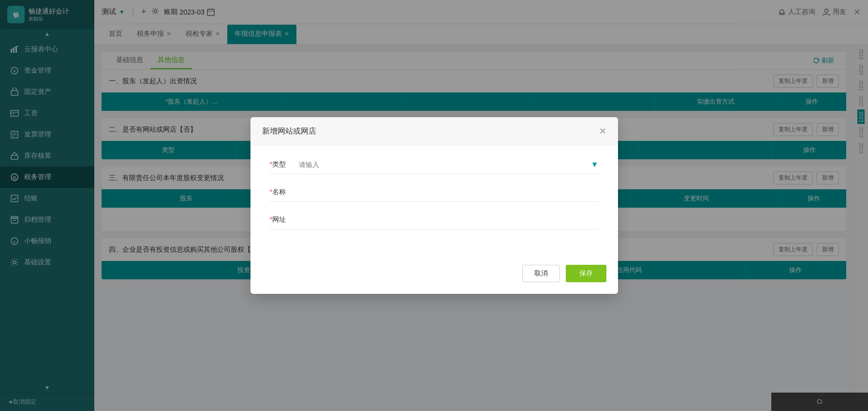 This screenshot has width=868, height=411. I want to click on type-select-wrapper: ▼, so click(449, 165).